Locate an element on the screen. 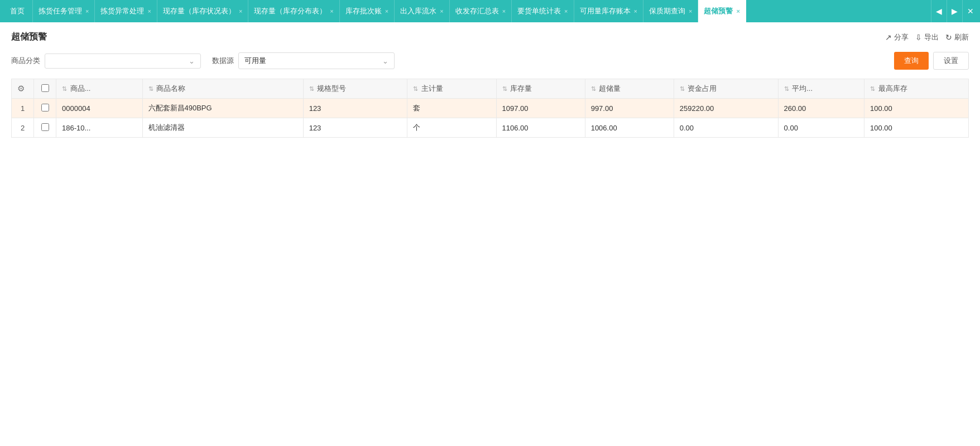 The width and height of the screenshot is (980, 446). tab-receive: 收发存汇总表 × is located at coordinates (481, 11).